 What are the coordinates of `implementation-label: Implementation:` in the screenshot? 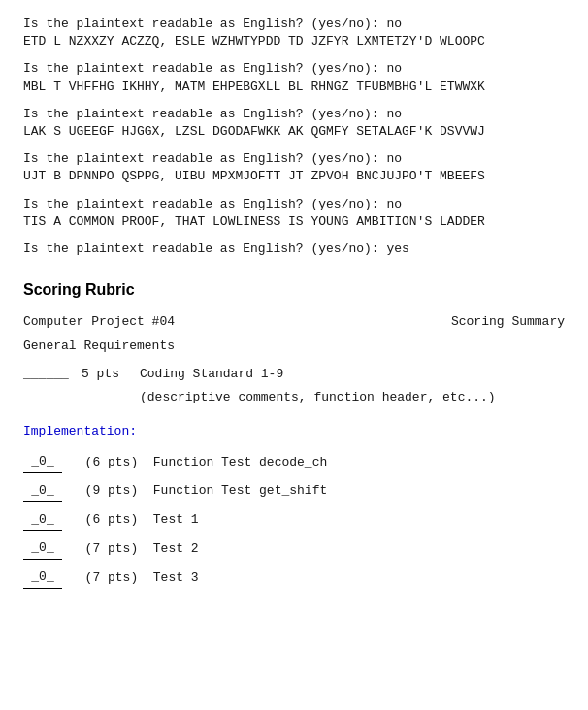 It's located at (294, 433).